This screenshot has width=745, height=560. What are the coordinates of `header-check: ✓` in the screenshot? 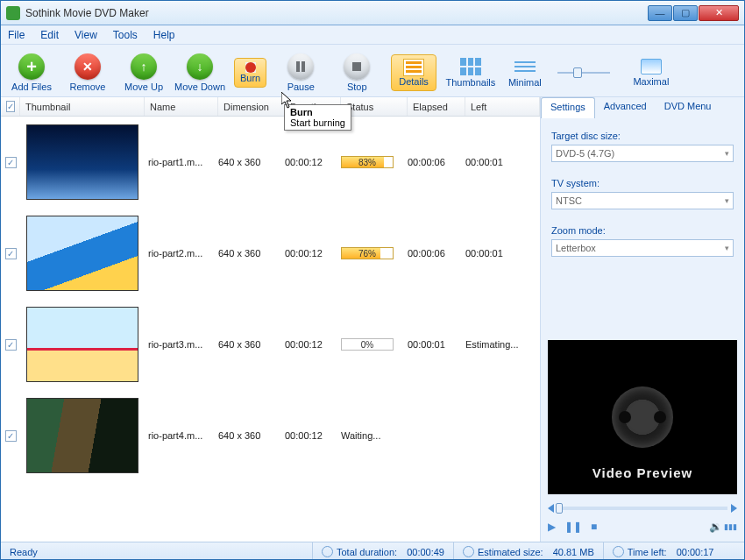 It's located at (11, 107).